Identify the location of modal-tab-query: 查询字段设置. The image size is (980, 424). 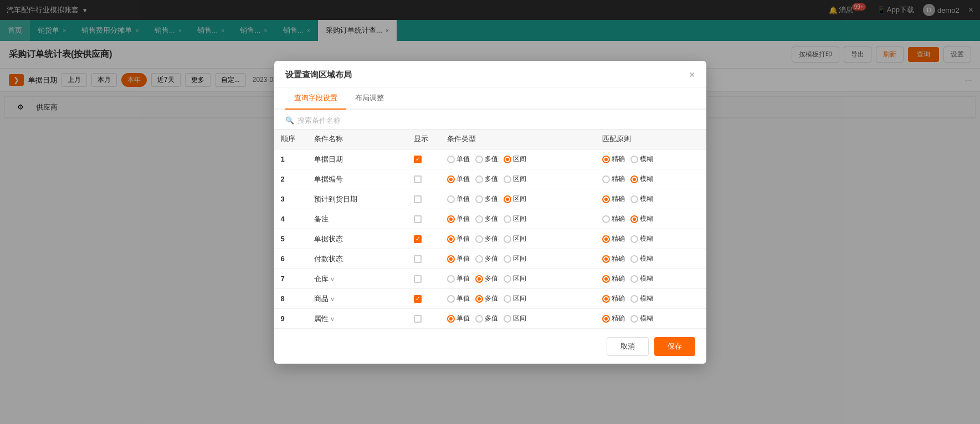
(316, 99).